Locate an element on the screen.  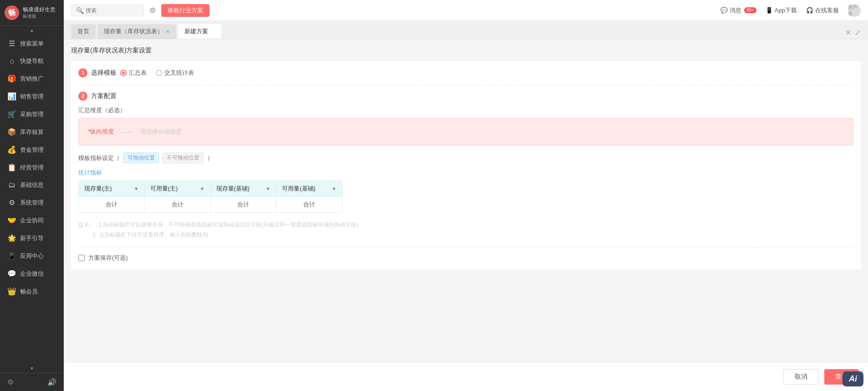
stats-col-1: 可用量(主) ▼ is located at coordinates (178, 189).